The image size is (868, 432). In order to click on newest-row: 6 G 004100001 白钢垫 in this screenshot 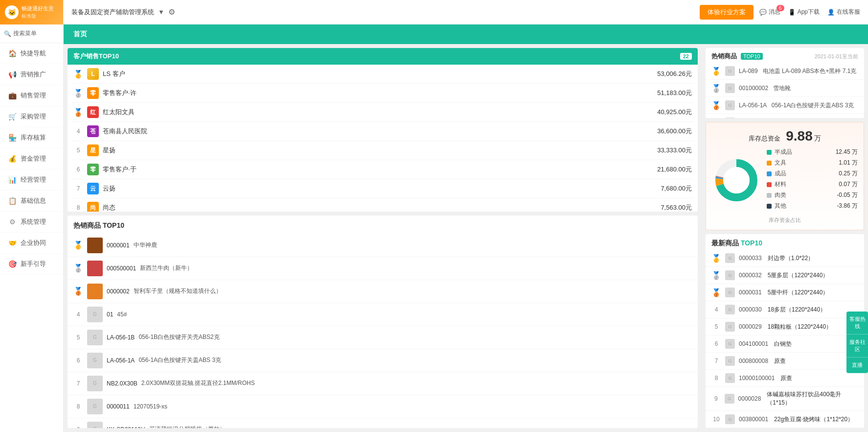, I will do `click(785, 344)`.